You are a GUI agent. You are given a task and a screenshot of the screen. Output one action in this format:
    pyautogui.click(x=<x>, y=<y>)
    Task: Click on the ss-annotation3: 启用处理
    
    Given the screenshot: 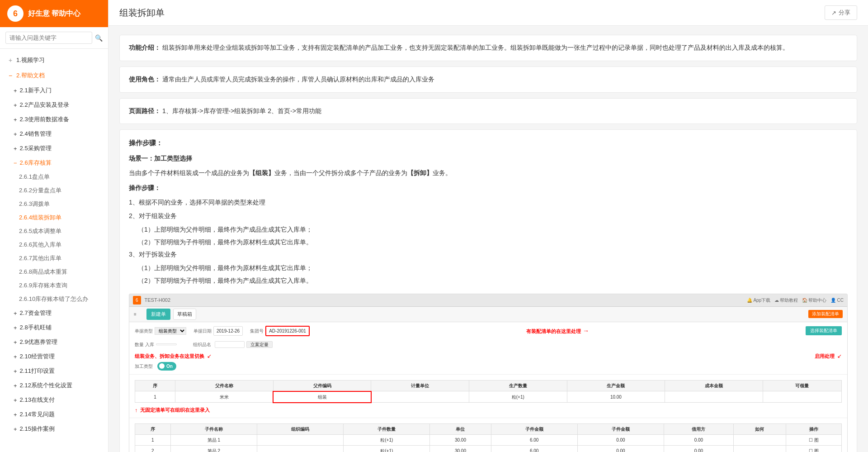 What is the action you would take?
    pyautogui.click(x=825, y=357)
    